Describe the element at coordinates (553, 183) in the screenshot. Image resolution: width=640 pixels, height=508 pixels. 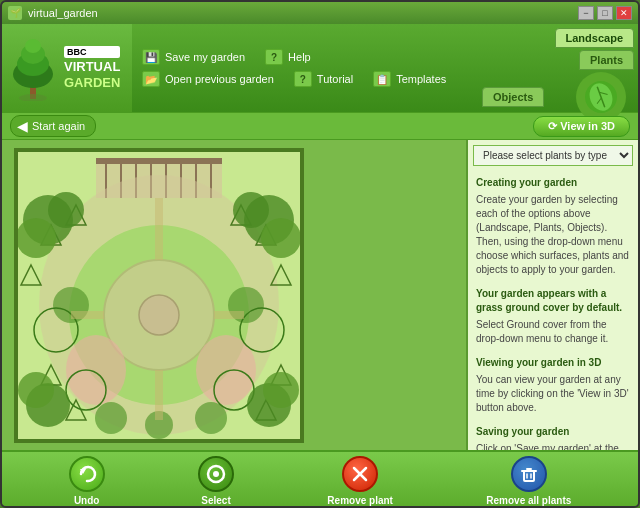
I see `help-title-creating: Creating your garden` at that location.